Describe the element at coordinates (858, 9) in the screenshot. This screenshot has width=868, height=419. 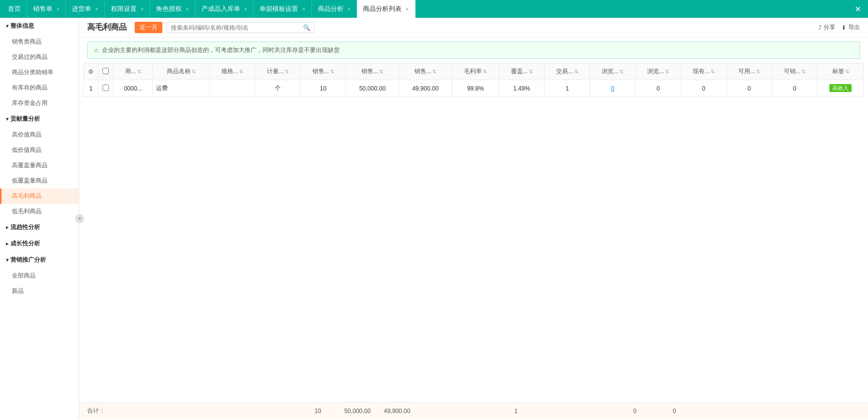
I see `window-close-button: ✕` at that location.